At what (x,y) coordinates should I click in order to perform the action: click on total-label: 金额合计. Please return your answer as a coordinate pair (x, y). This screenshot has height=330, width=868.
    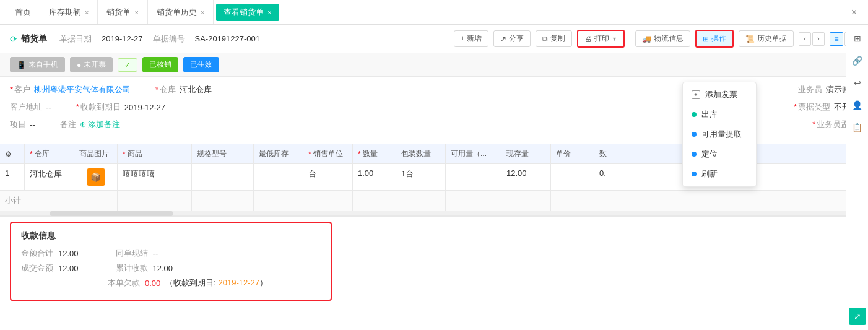
    Looking at the image, I should click on (37, 253).